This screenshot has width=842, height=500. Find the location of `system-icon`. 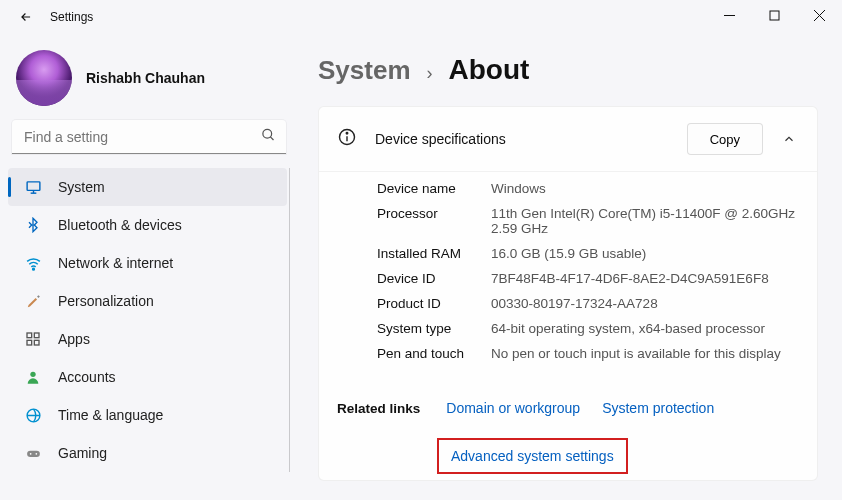

system-icon is located at coordinates (33, 187).